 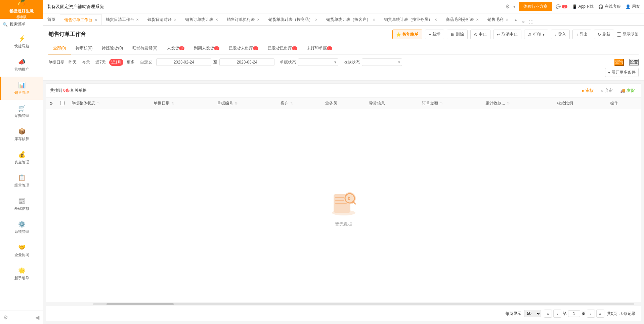 What do you see at coordinates (457, 34) in the screenshot?
I see `delete-btn: 🗑 删除` at bounding box center [457, 34].